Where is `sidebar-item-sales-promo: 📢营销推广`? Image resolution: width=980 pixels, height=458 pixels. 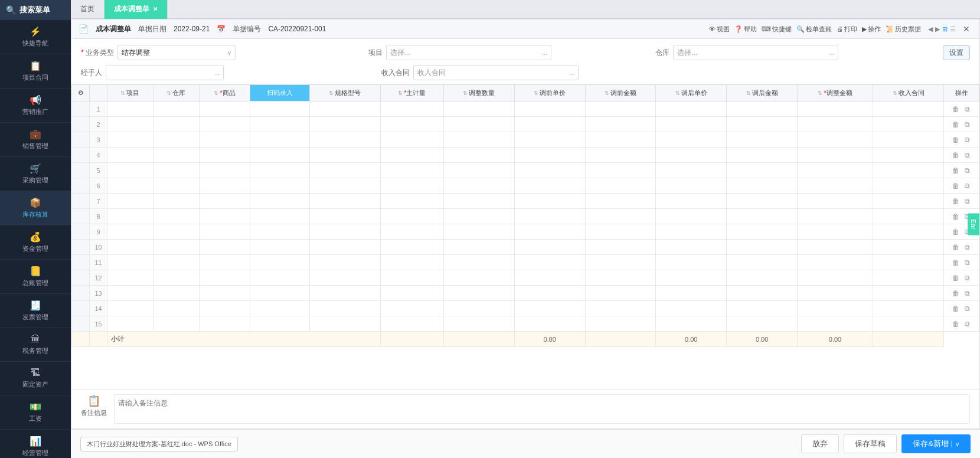
sidebar-item-sales-promo: 📢营销推广 is located at coordinates (35, 106).